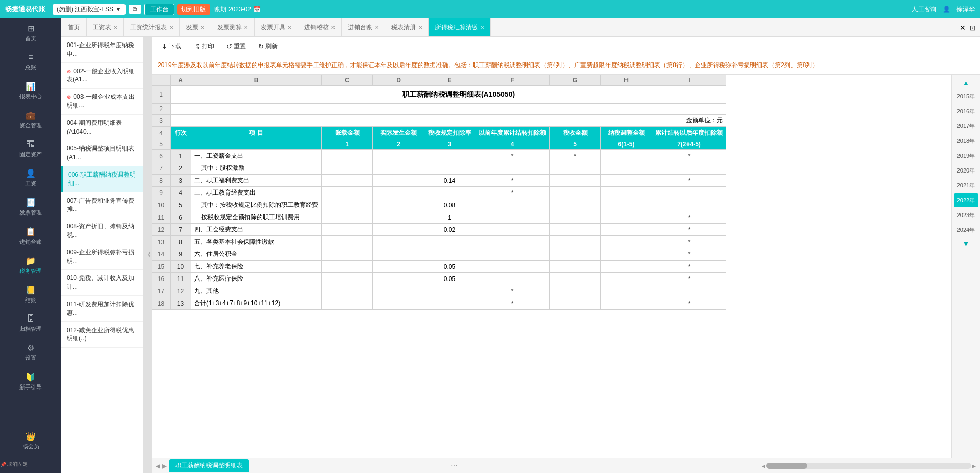 Image resolution: width=980 pixels, height=473 pixels. I want to click on tab-close-tax-clearance: ✕, so click(420, 28).